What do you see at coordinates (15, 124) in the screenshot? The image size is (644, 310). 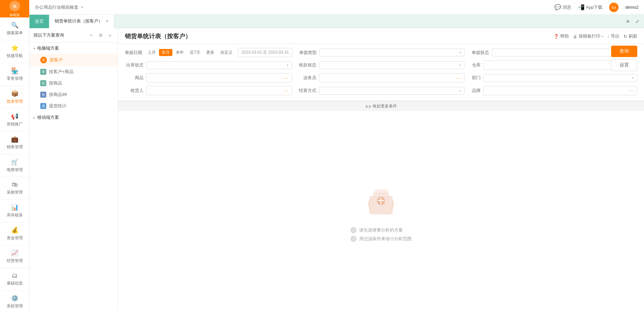 I see `sidebar-item-marketing-label: 营销推广` at bounding box center [15, 124].